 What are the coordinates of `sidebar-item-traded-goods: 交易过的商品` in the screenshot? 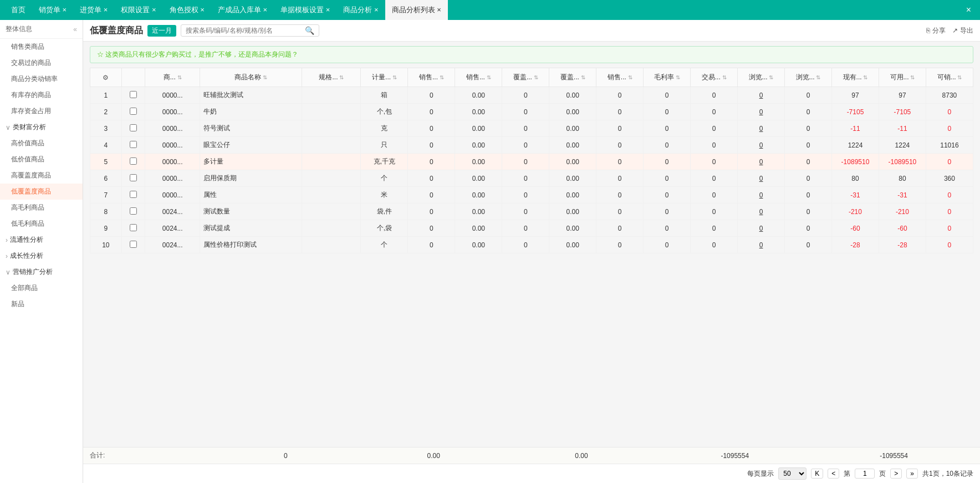 It's located at (41, 63).